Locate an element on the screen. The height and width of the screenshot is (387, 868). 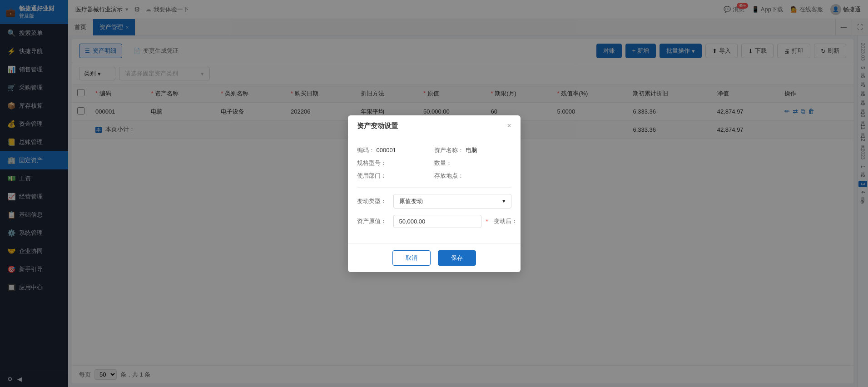
change-type-value: 原值变动 is located at coordinates (411, 201).